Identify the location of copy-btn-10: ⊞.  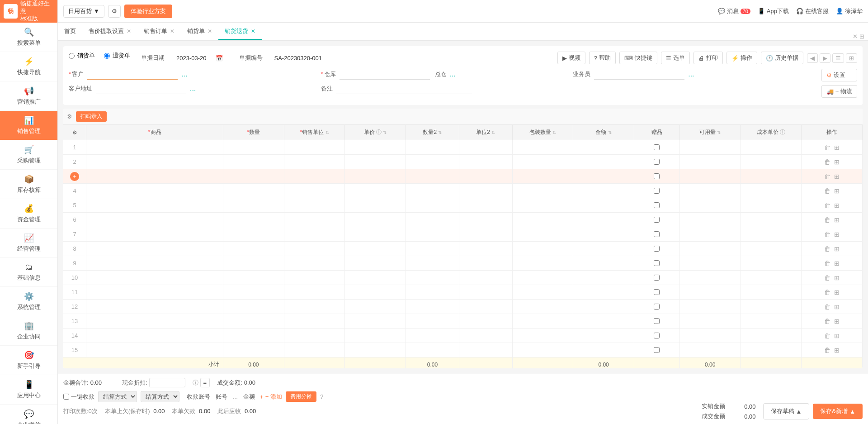
(837, 278).